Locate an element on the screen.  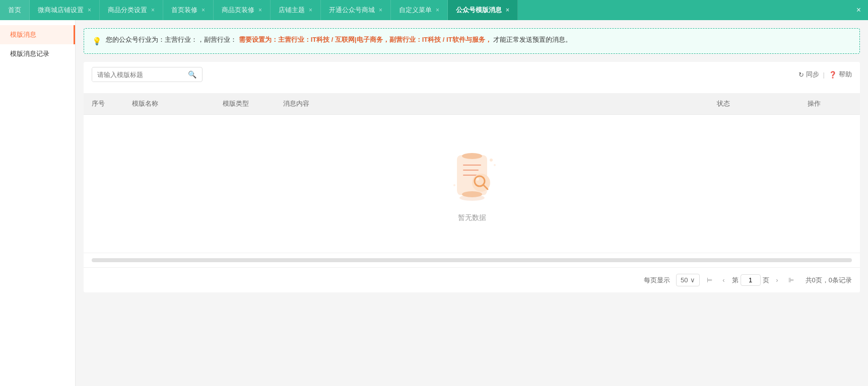
tab-open-store-label: 开通公众号商城 is located at coordinates (352, 10).